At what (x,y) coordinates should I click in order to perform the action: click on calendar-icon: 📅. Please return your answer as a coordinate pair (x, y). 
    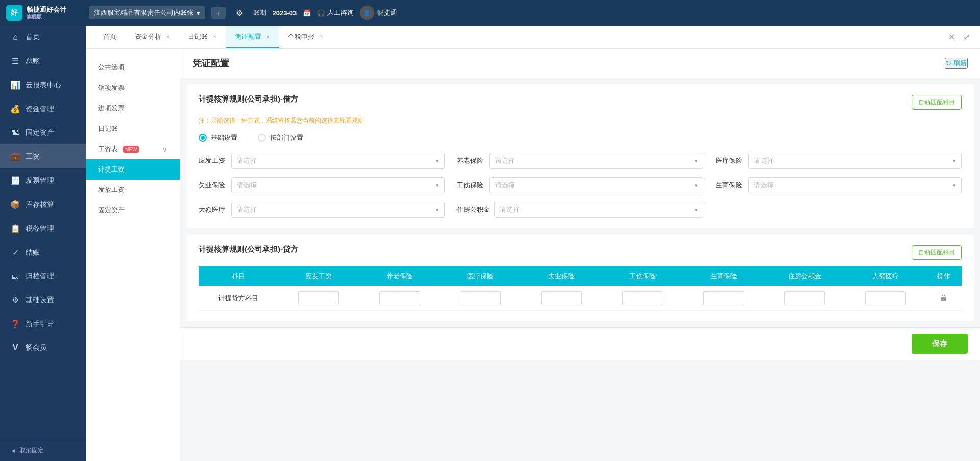
    Looking at the image, I should click on (307, 13).